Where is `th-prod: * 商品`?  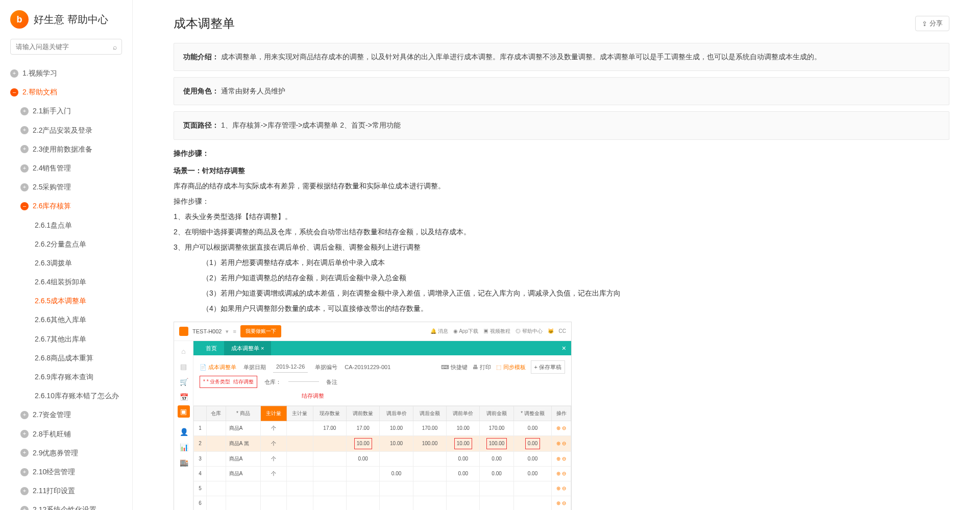
th-prod: * 商品 is located at coordinates (243, 414).